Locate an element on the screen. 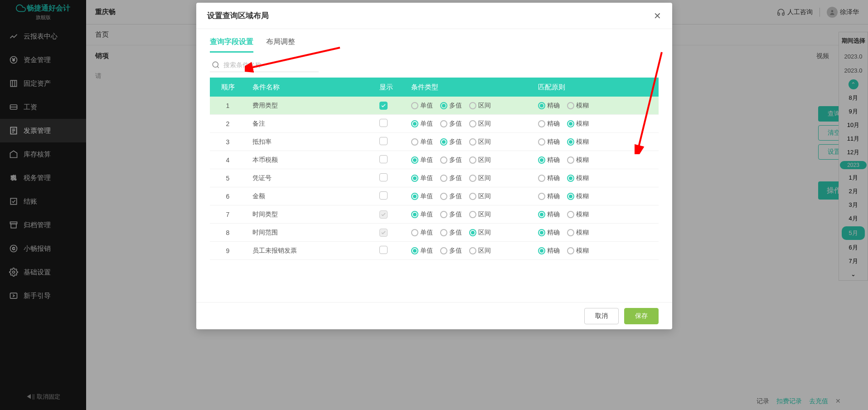  table-header: 顺序 条件名称 显示 条件类型 匹配原则 is located at coordinates (434, 87).